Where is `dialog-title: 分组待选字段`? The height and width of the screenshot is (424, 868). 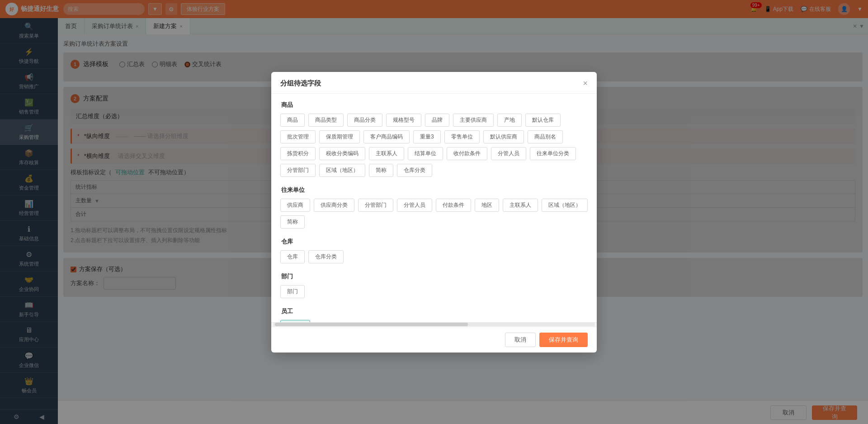 dialog-title: 分组待选字段 is located at coordinates (301, 83).